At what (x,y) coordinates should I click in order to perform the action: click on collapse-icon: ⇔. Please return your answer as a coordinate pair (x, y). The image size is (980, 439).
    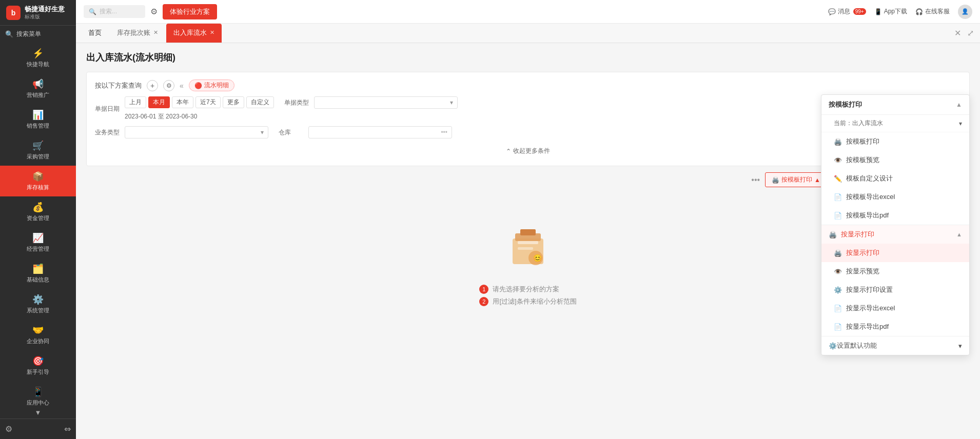
    Looking at the image, I should click on (68, 429).